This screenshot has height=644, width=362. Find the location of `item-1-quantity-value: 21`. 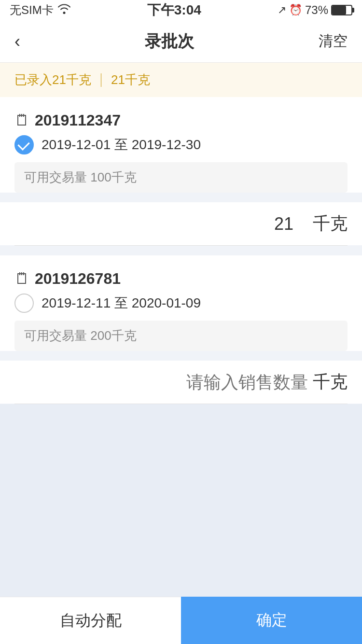

item-1-quantity-value: 21 is located at coordinates (284, 224).